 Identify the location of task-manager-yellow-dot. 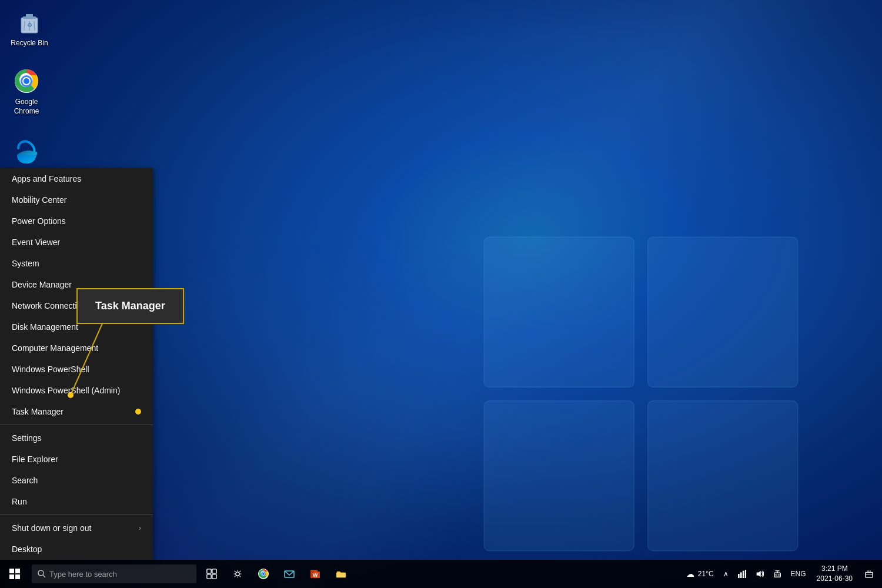
(138, 412).